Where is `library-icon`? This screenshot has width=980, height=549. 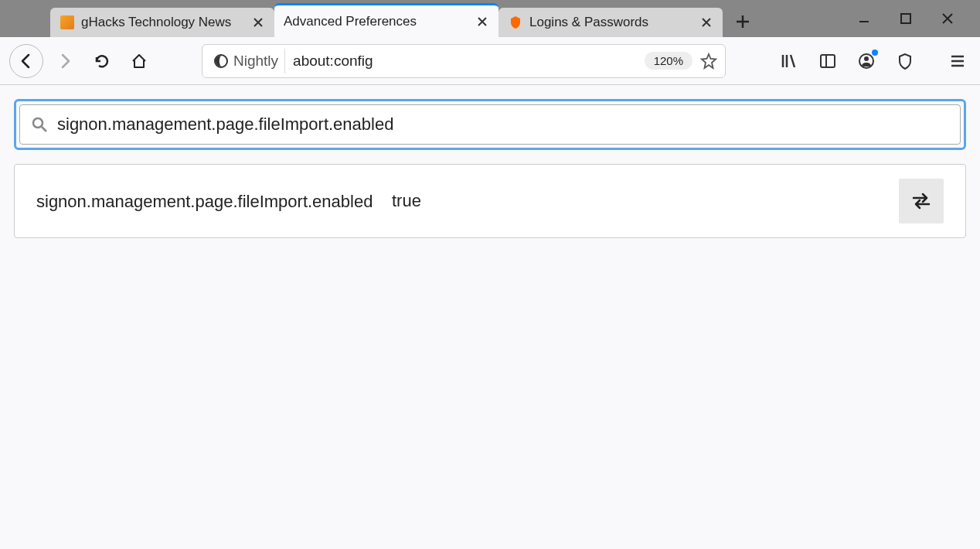
library-icon is located at coordinates (789, 61).